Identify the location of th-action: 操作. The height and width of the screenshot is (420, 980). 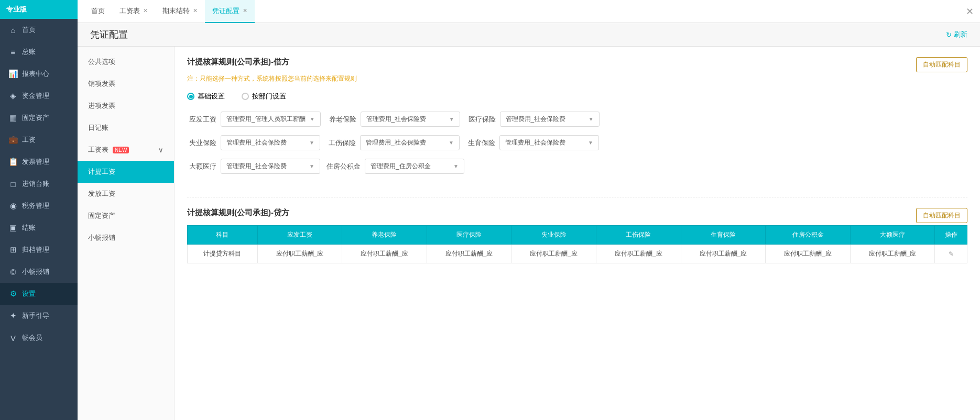
(951, 235).